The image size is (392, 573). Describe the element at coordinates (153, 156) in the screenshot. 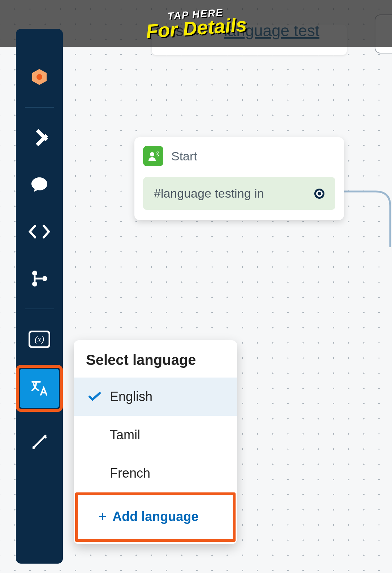

I see `start-node-icon` at that location.